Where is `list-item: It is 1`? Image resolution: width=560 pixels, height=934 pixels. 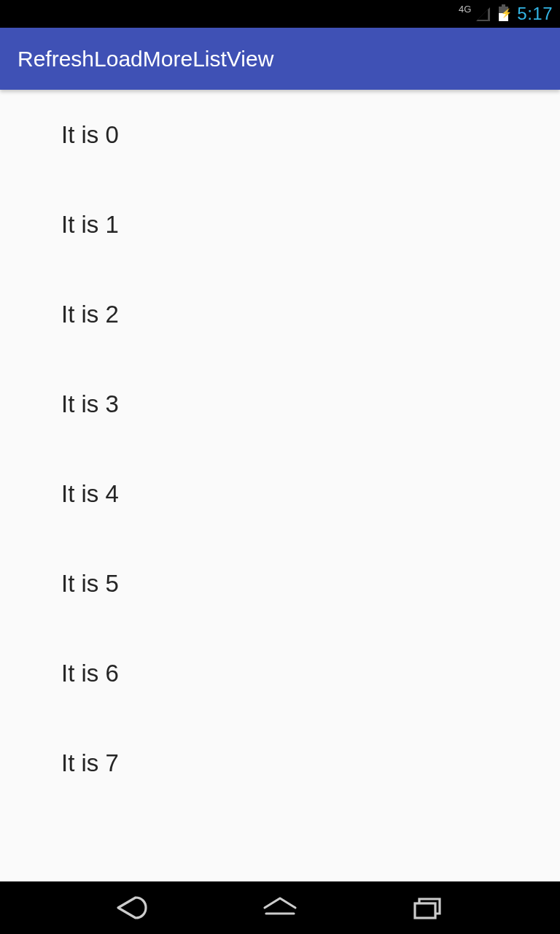 list-item: It is 1 is located at coordinates (280, 225).